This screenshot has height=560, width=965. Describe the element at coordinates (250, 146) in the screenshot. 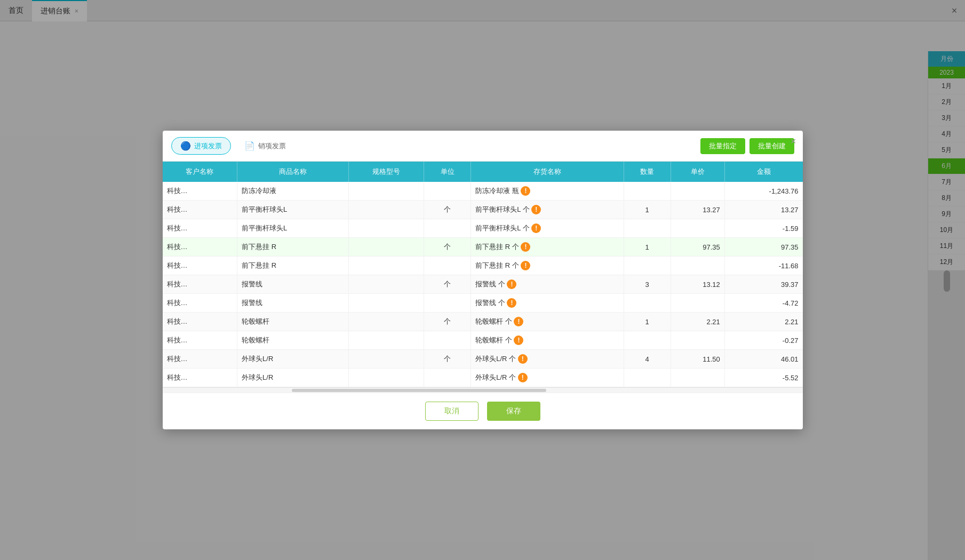

I see `outbound-icon: 📄` at that location.